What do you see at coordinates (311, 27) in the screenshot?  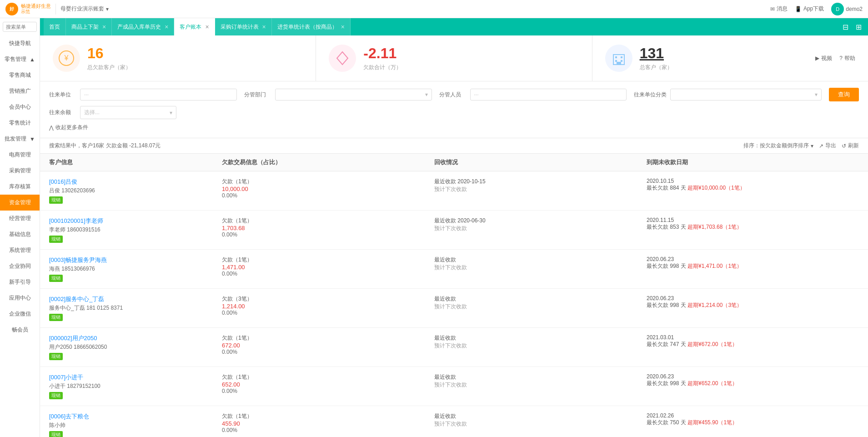 I see `tab-goods-stats: 进货单统计表（按商品） ×` at bounding box center [311, 27].